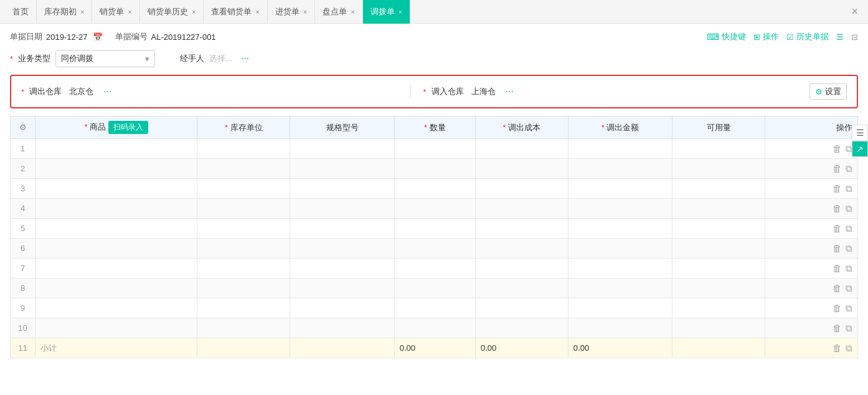 Image resolution: width=868 pixels, height=395 pixels. What do you see at coordinates (849, 348) in the screenshot?
I see `copy-icon: ⧉` at bounding box center [849, 348].